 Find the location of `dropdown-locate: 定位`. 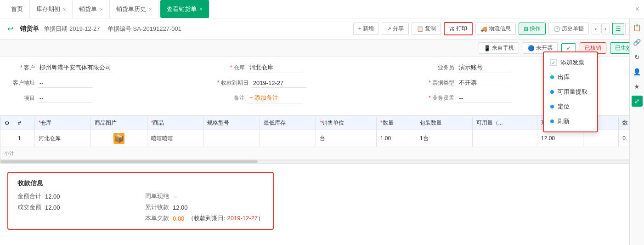

dropdown-locate: 定位 is located at coordinates (571, 107).